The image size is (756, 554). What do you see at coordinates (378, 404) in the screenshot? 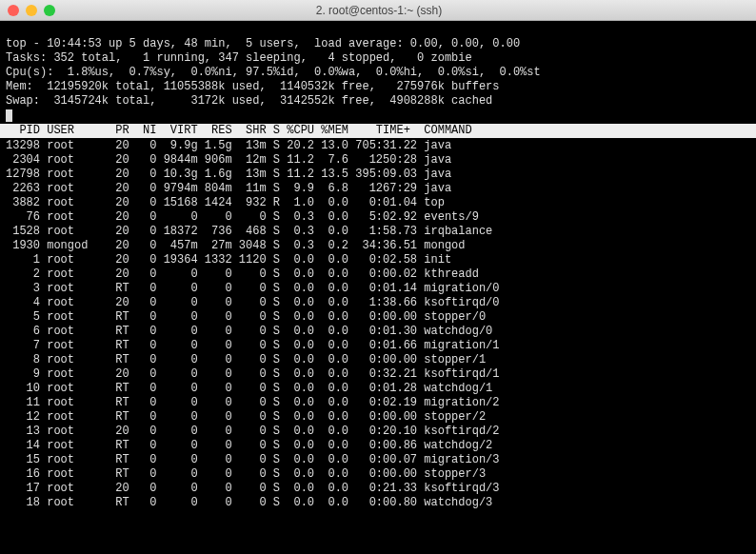
I see `process-row: 11 root RT 0 0 0 0 S 0.0 0.0 0:02.19 mig…` at bounding box center [378, 404].